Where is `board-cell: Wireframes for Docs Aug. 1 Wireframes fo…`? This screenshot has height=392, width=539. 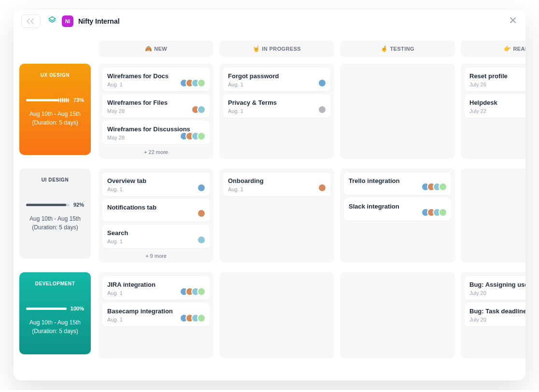 board-cell: Wireframes for Docs Aug. 1 Wireframes fo… is located at coordinates (156, 111).